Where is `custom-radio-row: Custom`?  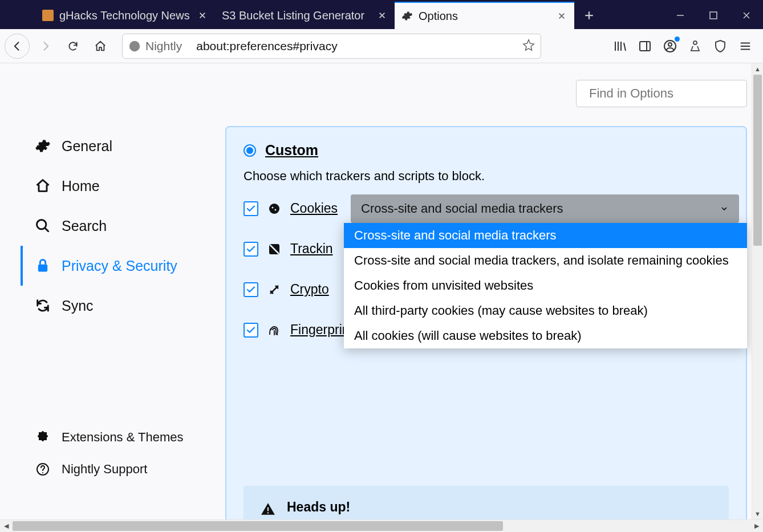
custom-radio-row: Custom is located at coordinates (486, 151).